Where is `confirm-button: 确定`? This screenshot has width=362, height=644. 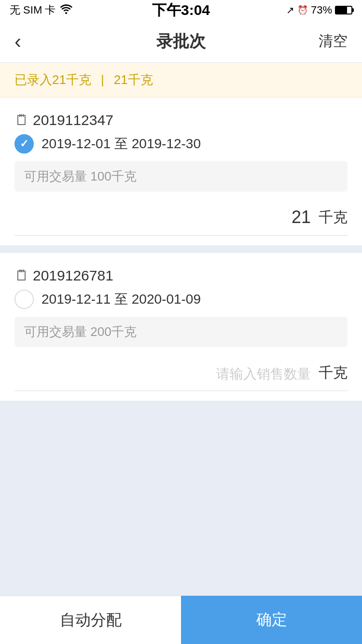
confirm-button: 确定 is located at coordinates (271, 620).